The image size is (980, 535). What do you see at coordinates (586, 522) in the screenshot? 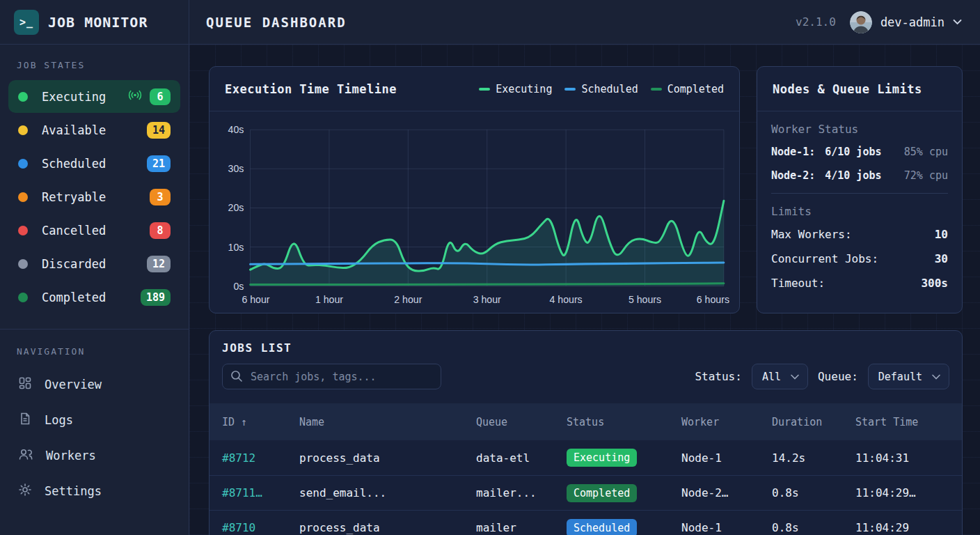
I see `table-row: #8710process_datamailerScheduledNode-10.…` at bounding box center [586, 522].